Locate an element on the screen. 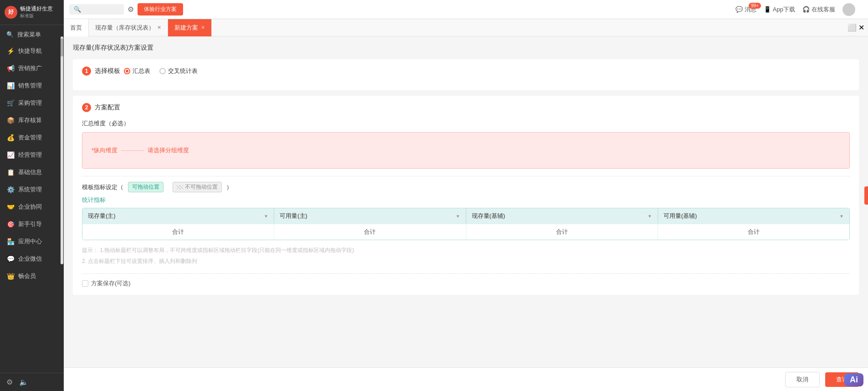 Image resolution: width=868 pixels, height=391 pixels. stats-col-2-label: 可用量(主) is located at coordinates (293, 216).